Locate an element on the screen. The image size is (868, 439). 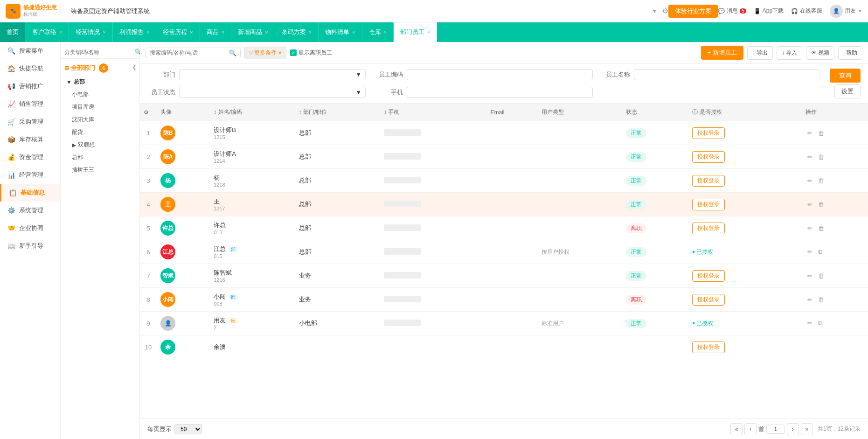
settings-icon: ⚙ is located at coordinates (665, 11).